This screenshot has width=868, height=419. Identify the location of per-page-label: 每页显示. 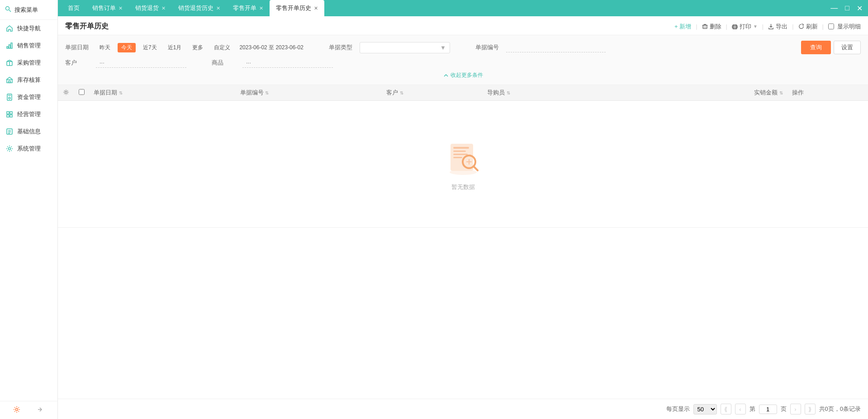
(678, 409).